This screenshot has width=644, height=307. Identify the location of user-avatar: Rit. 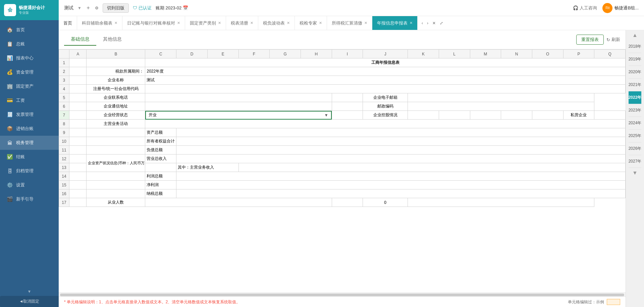
(607, 8).